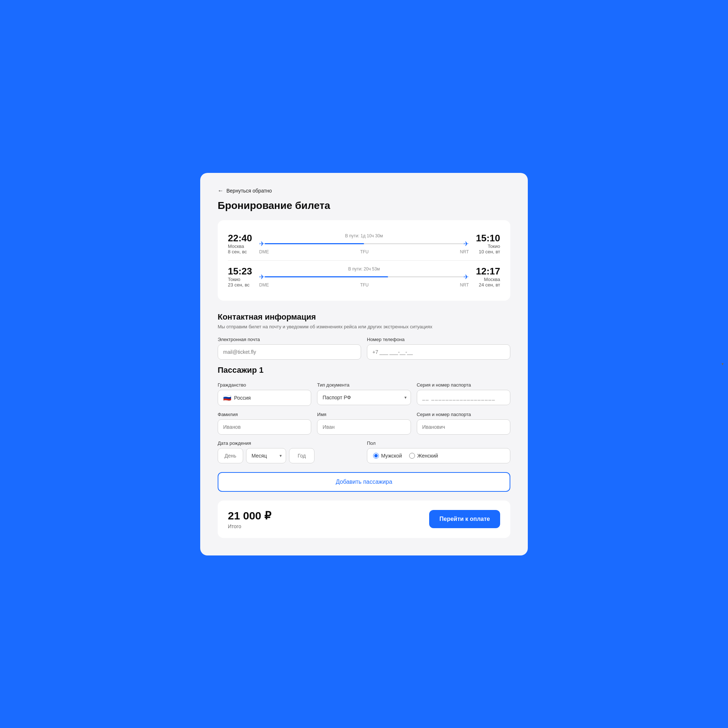 This screenshot has height=728, width=728. I want to click on dob-month-select: Месяц ЯнварьФевральМарт АпрельМайИюнь Ию…, so click(266, 456).